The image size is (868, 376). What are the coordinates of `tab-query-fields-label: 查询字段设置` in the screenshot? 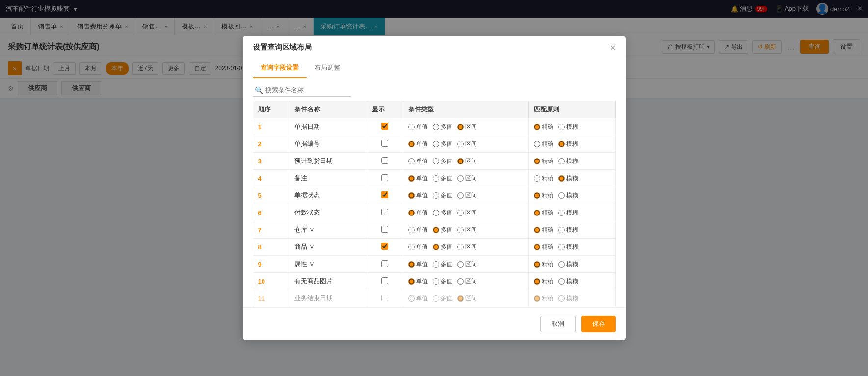 It's located at (280, 68).